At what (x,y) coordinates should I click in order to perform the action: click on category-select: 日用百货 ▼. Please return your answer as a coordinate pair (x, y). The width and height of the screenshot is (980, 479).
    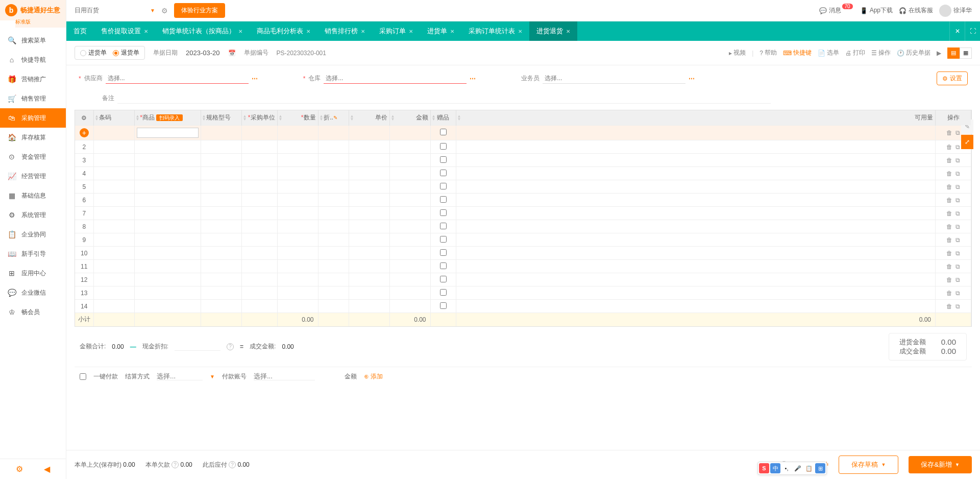
    Looking at the image, I should click on (115, 10).